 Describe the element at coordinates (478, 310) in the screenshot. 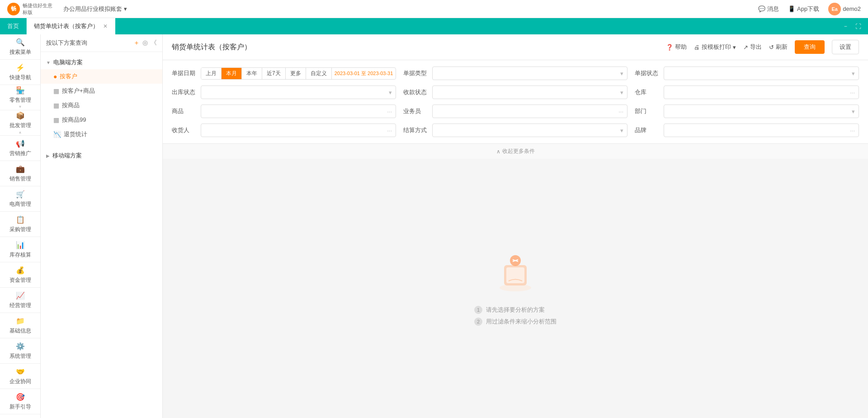

I see `tip-num-1: 1` at that location.